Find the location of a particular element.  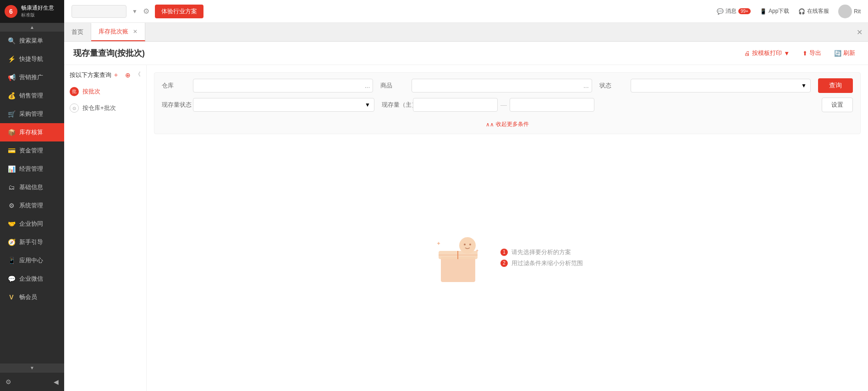

search-chevron-icon: ▼ is located at coordinates (135, 11).